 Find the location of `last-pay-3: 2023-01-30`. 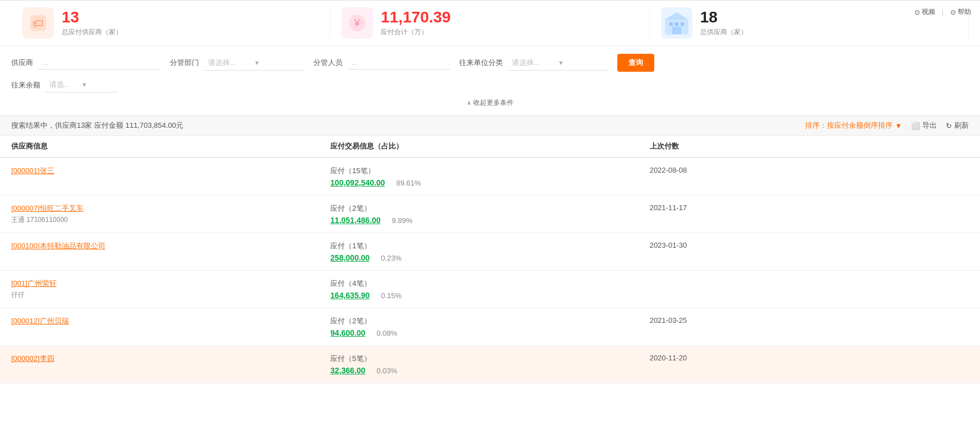

last-pay-3: 2023-01-30 is located at coordinates (810, 245).